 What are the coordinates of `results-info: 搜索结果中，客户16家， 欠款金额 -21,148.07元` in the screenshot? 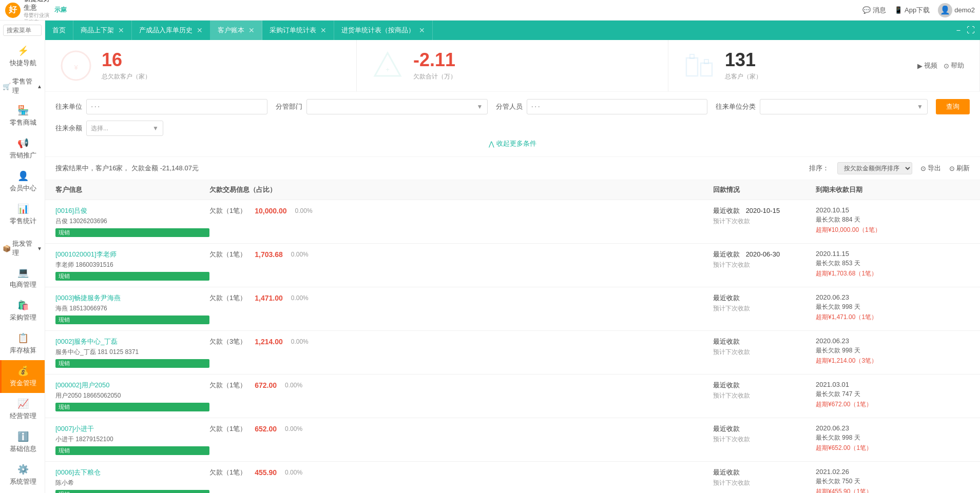 It's located at (127, 168).